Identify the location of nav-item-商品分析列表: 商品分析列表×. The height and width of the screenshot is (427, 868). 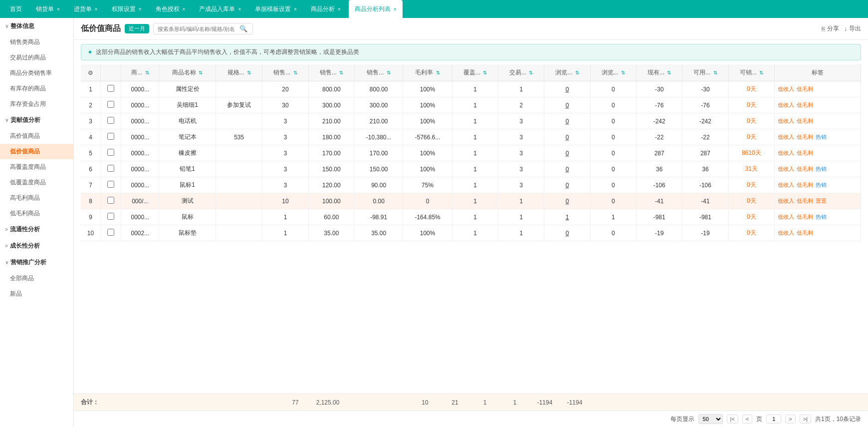
(376, 9).